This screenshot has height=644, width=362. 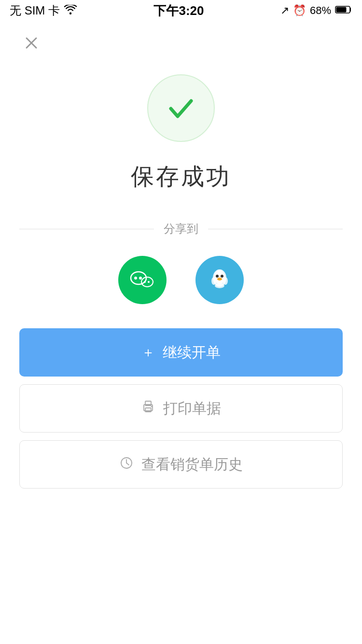 What do you see at coordinates (220, 280) in the screenshot?
I see `qq-icon` at bounding box center [220, 280].